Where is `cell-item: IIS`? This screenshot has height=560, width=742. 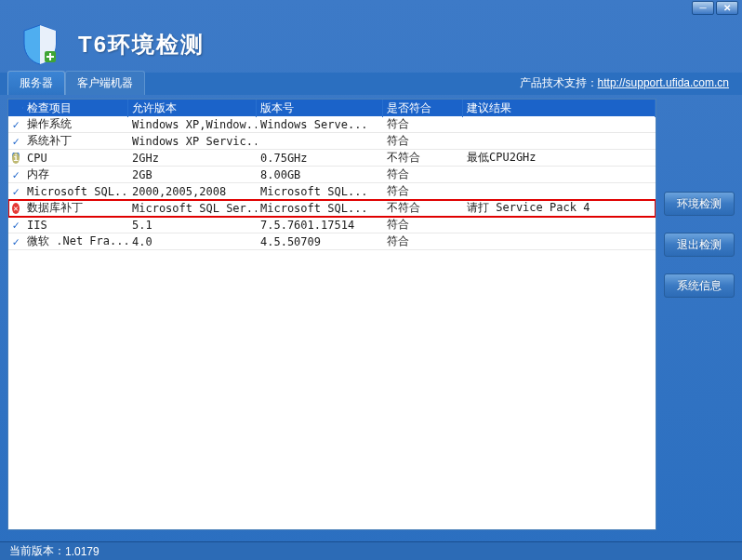
cell-item: IIS is located at coordinates (76, 225).